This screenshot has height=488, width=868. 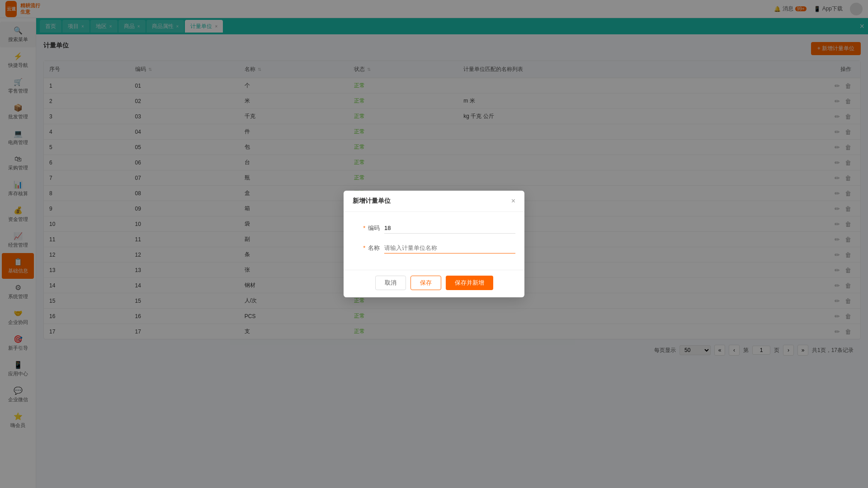 What do you see at coordinates (434, 241) in the screenshot?
I see `modal-body: * 编码 * 名称` at bounding box center [434, 241].